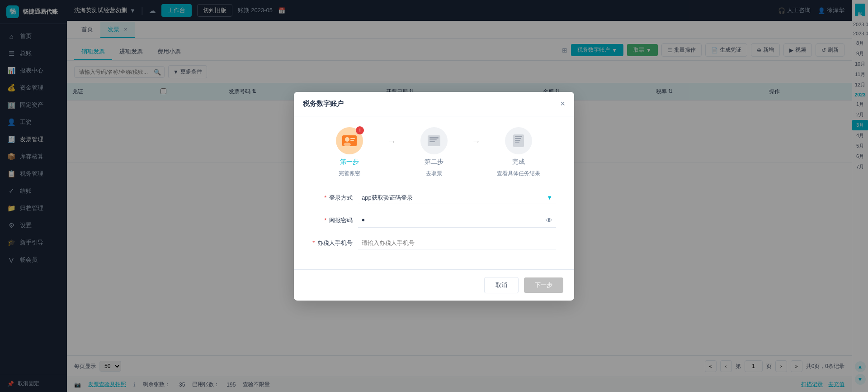 Image resolution: width=868 pixels, height=392 pixels. Describe the element at coordinates (323, 104) in the screenshot. I see `modal-title: 税务数字账户` at that location.